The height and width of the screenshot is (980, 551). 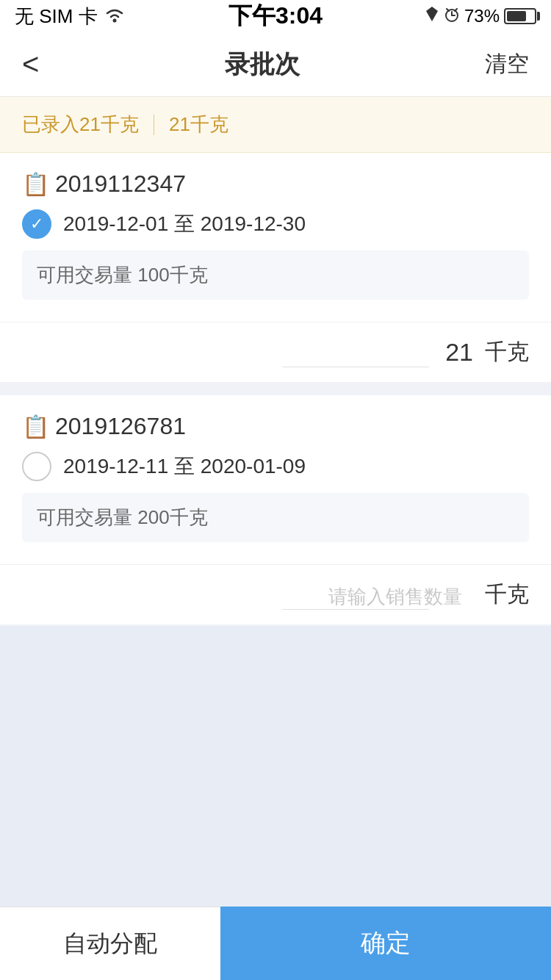 I want to click on status-bar: 无 SIM 卡 下午3:04 73%, so click(x=276, y=16).